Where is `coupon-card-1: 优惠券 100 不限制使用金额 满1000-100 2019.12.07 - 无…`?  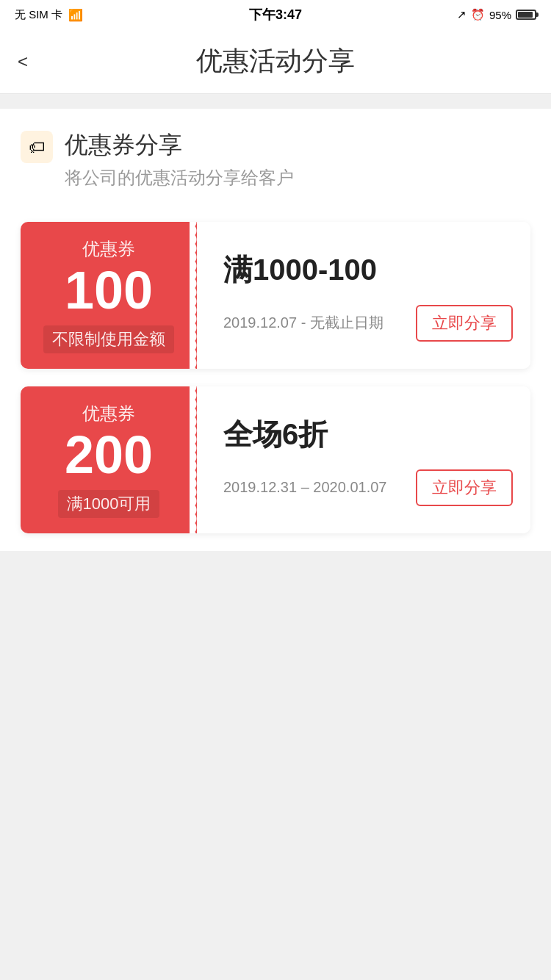 coupon-card-1: 优惠券 100 不限制使用金额 满1000-100 2019.12.07 - 无… is located at coordinates (276, 295).